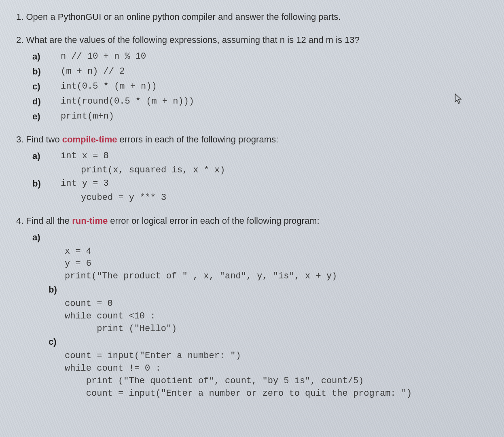 The image size is (504, 437). I want to click on q3-b-label: b), so click(47, 184).